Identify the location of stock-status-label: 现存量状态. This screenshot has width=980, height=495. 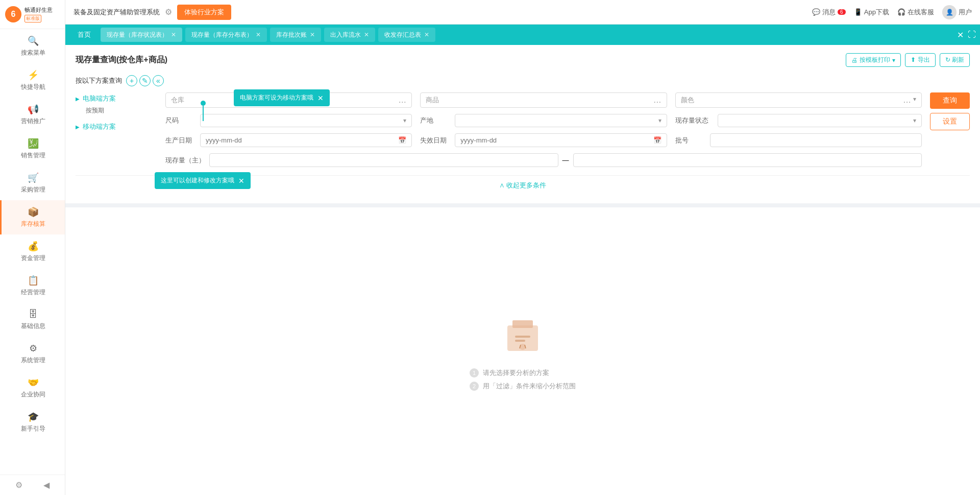
(694, 121).